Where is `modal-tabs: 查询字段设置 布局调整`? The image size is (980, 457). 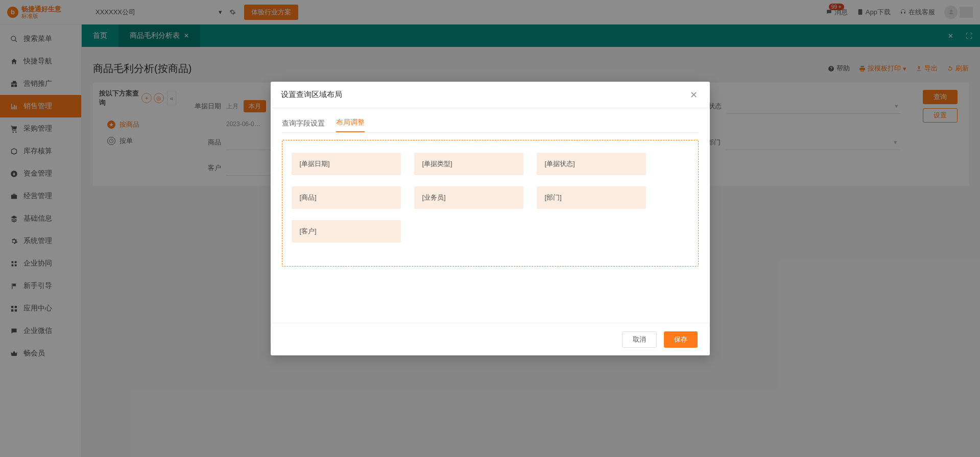 modal-tabs: 查询字段设置 布局调整 is located at coordinates (490, 124).